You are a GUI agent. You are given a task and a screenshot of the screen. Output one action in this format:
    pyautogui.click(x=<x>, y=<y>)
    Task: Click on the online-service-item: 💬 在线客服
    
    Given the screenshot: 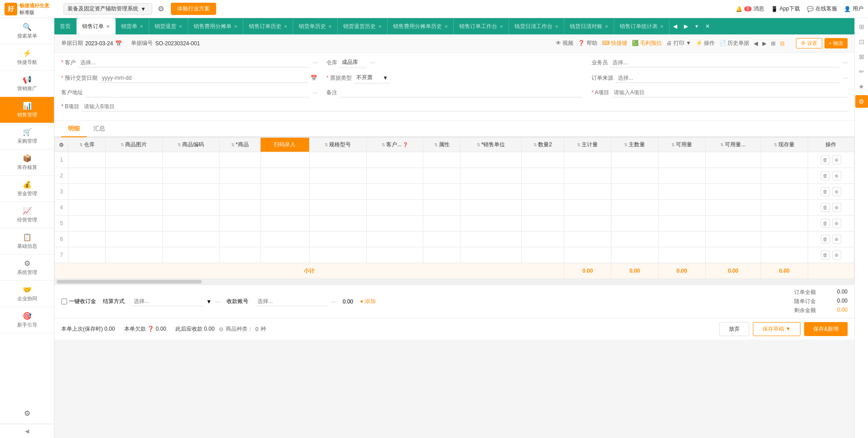 What is the action you would take?
    pyautogui.click(x=822, y=9)
    